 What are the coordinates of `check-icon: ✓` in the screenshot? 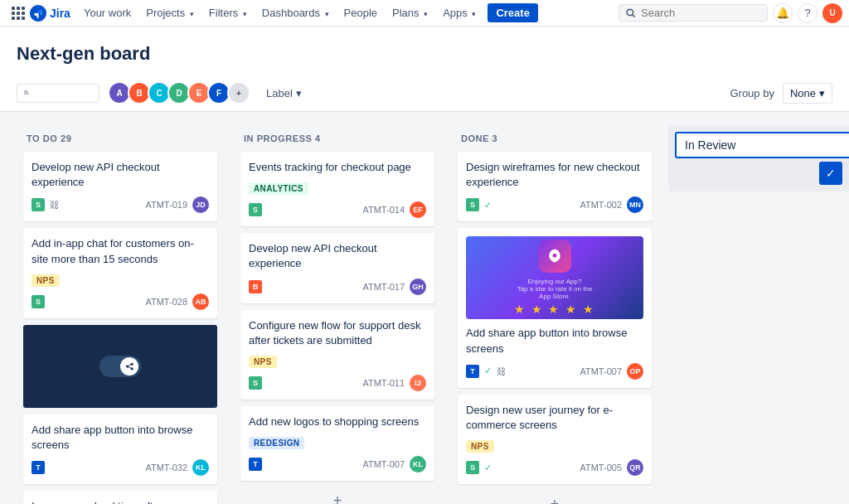 It's located at (488, 206).